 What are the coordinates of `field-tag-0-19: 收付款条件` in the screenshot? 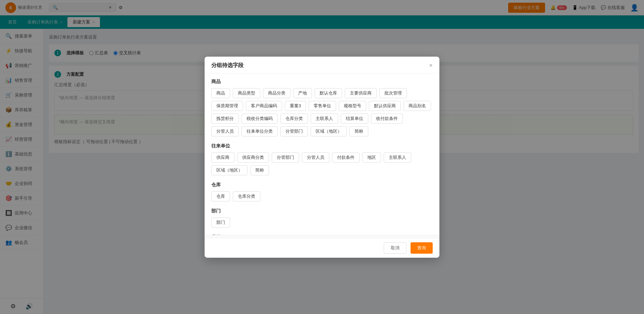 It's located at (387, 119).